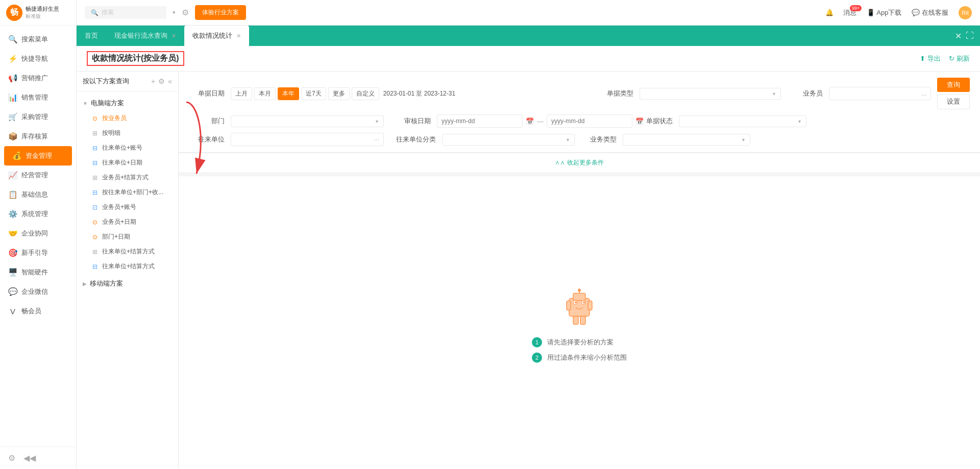 The height and width of the screenshot is (469, 980). Describe the element at coordinates (38, 13) in the screenshot. I see `logo-area: 畅 畅捷通好生意 标准版` at that location.